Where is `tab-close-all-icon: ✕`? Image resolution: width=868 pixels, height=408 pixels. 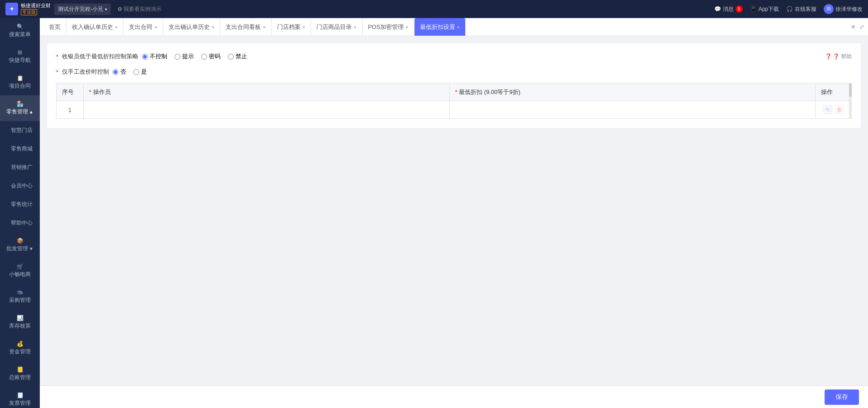
tab-close-all-icon: ✕ is located at coordinates (854, 27).